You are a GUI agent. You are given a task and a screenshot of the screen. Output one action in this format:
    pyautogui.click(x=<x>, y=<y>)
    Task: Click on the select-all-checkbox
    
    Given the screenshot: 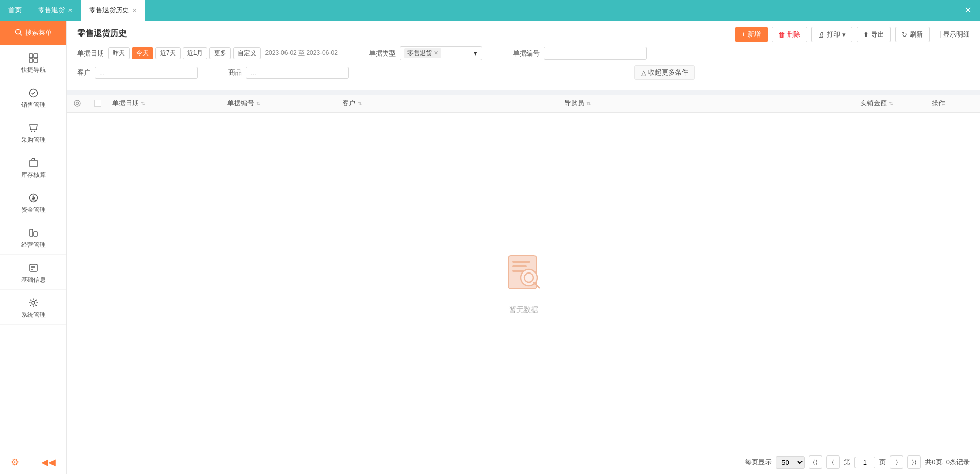 What is the action you would take?
    pyautogui.click(x=98, y=103)
    